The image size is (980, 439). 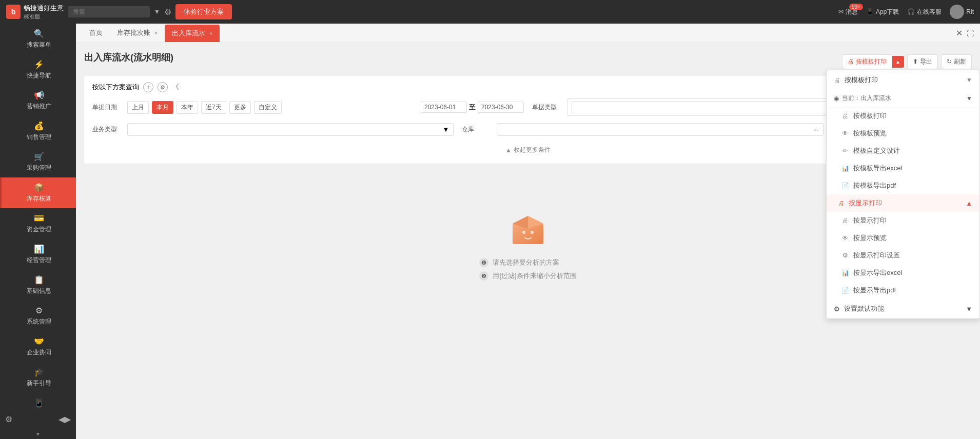 I want to click on sidebar-collapse-btn: ◀▶, so click(x=65, y=420).